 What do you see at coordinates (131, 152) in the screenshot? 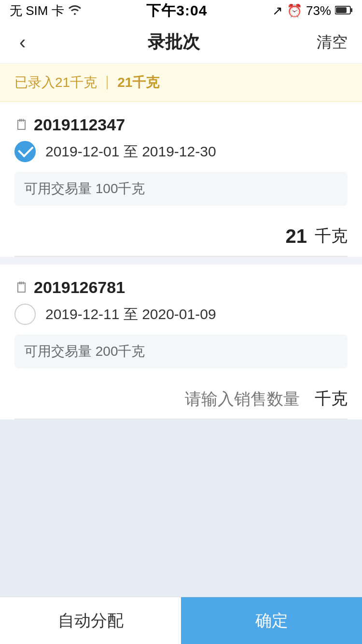
I see `batch1-date: 2019-12-01 至 2019-12-30` at bounding box center [131, 152].